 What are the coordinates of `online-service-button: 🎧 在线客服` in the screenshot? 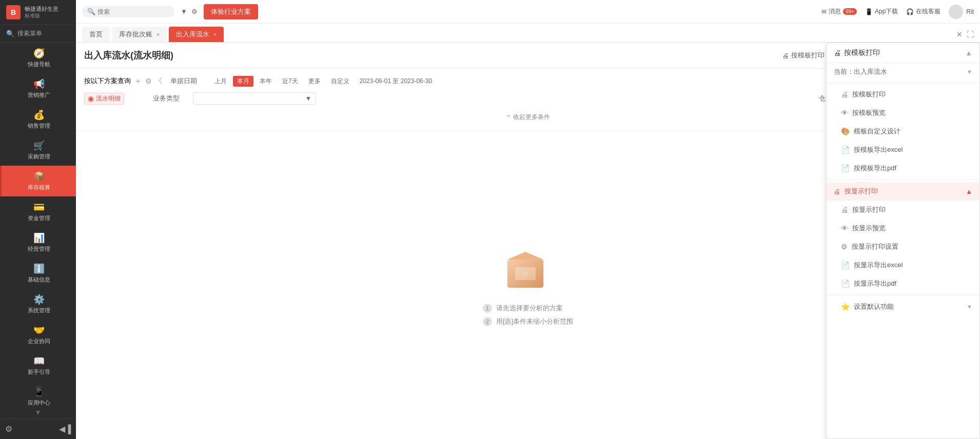 It's located at (924, 11).